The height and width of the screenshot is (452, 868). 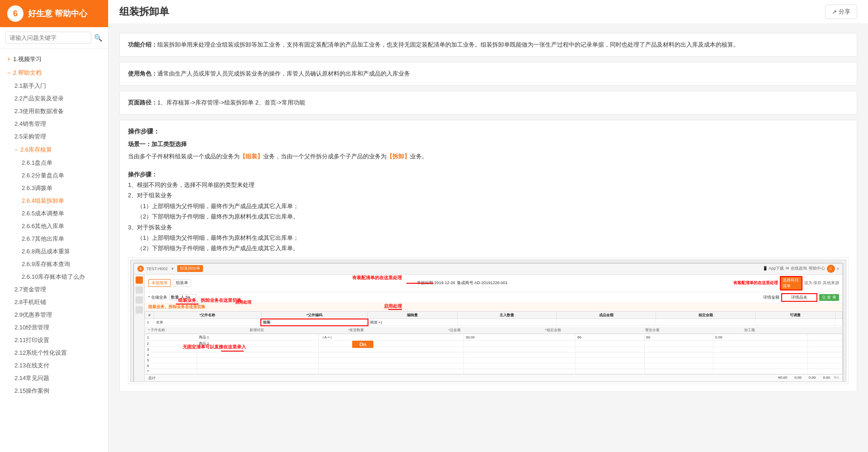 I want to click on intro-title: 功能介绍：, so click(x=143, y=44).